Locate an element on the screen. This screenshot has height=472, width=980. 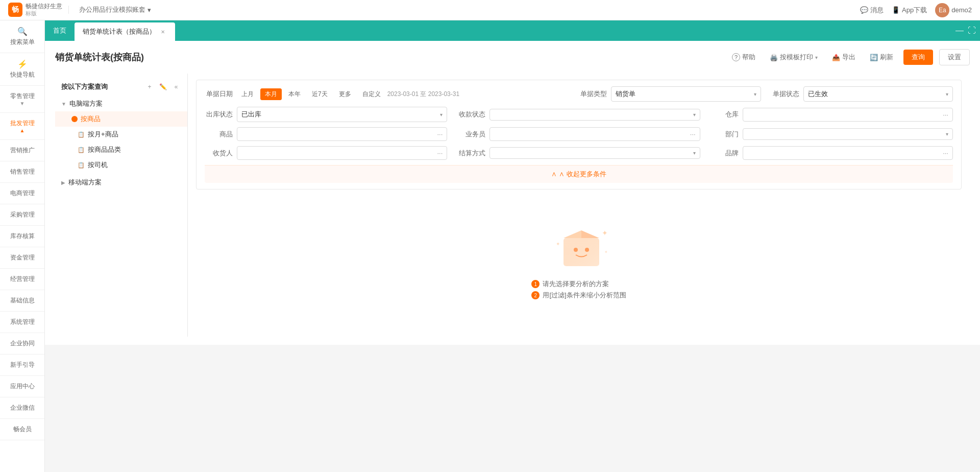
tab-minimize-icon: — is located at coordinates (960, 31).